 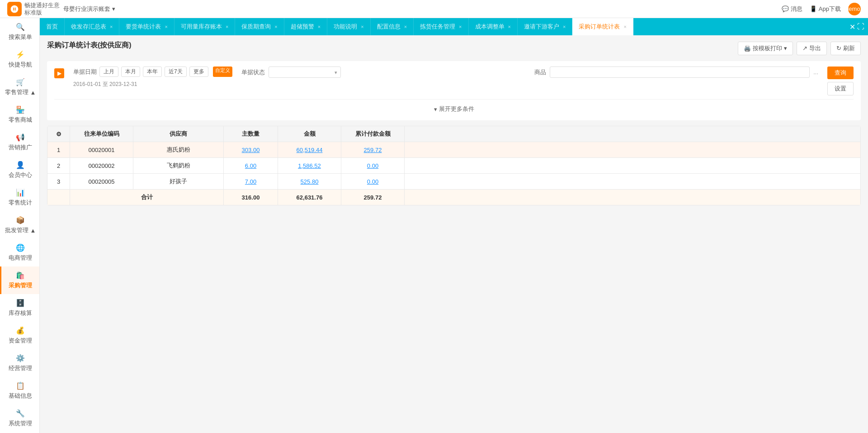 What do you see at coordinates (59, 134) in the screenshot?
I see `settings-icon: ⚙` at bounding box center [59, 134].